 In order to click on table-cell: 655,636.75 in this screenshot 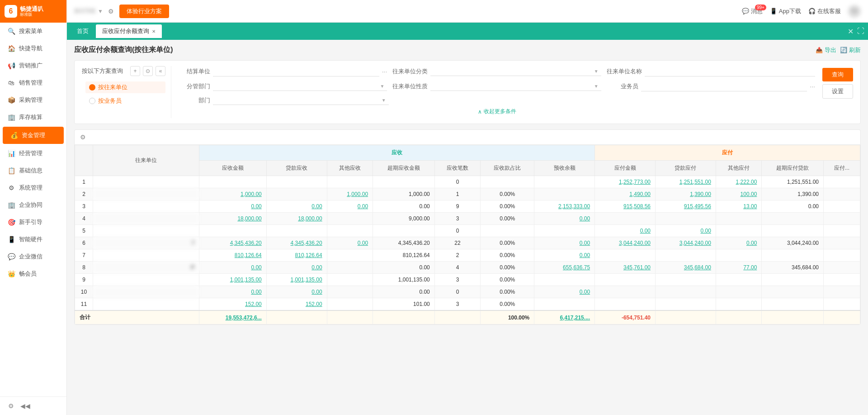, I will do `click(565, 268)`.